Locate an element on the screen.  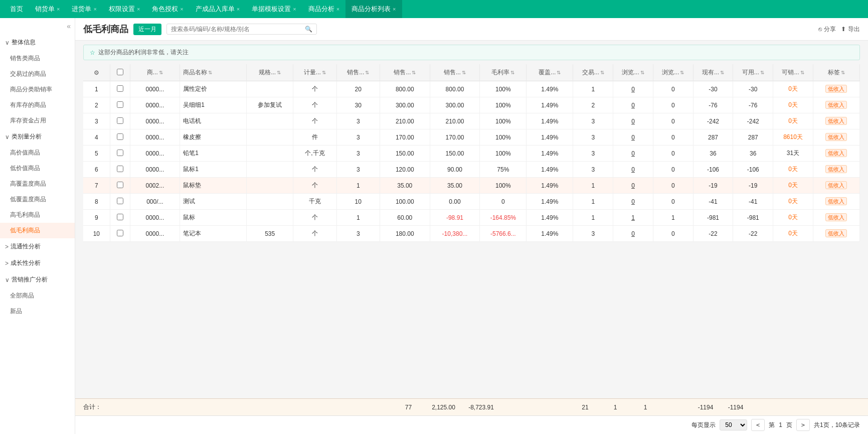
sidebar-group-类别量分析: ∨类别量分析 is located at coordinates (37, 136).